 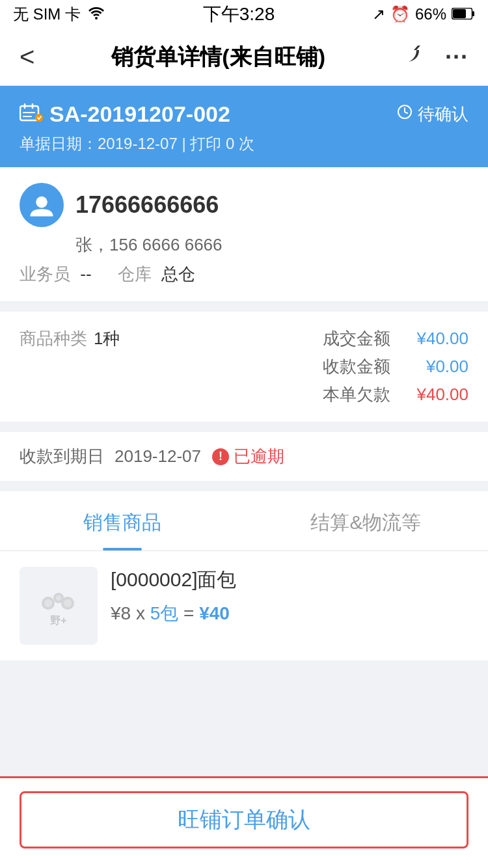 I want to click on customer-name: 张，156 6666 6666, so click(x=244, y=245).